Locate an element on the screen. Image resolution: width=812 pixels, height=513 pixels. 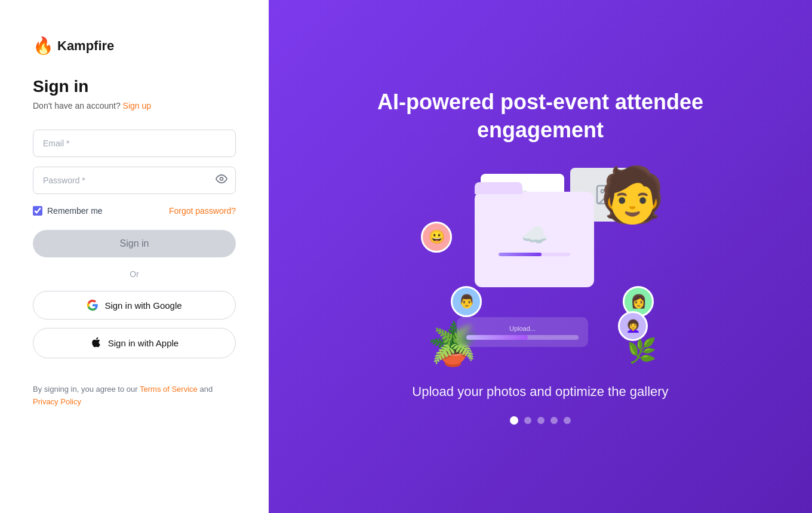
main-folder: ☁️ is located at coordinates (534, 239).